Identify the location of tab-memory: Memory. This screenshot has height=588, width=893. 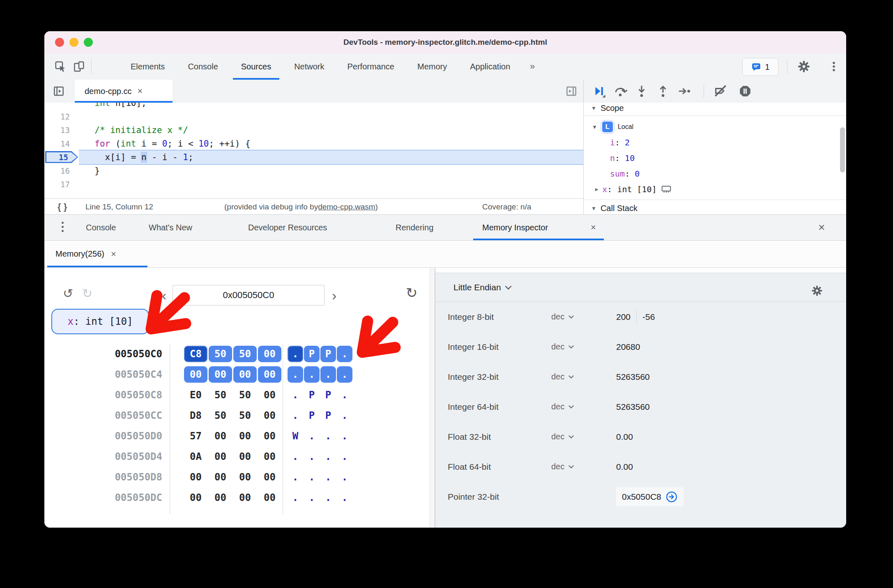
(432, 67).